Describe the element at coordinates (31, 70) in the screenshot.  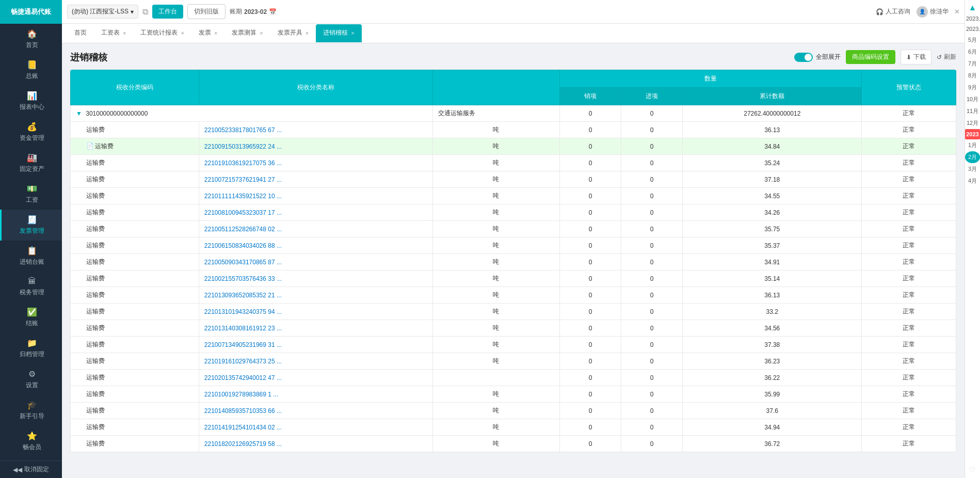
I see `sidebar-item-ledger: 📒 总账` at that location.